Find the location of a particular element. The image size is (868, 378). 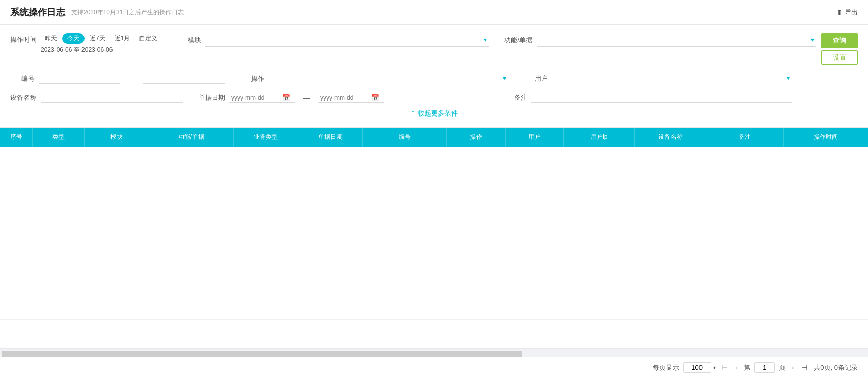

export-icon: ⬆ is located at coordinates (839, 12).